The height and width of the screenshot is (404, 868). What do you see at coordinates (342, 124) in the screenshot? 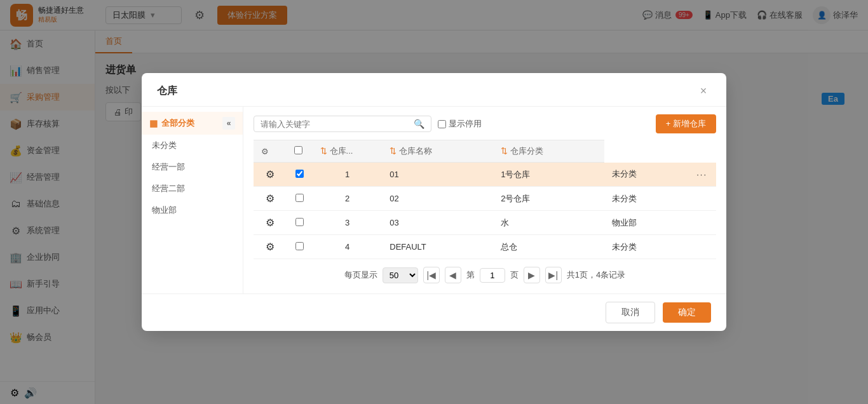
I see `search-input-wrap: 🔍` at bounding box center [342, 124].